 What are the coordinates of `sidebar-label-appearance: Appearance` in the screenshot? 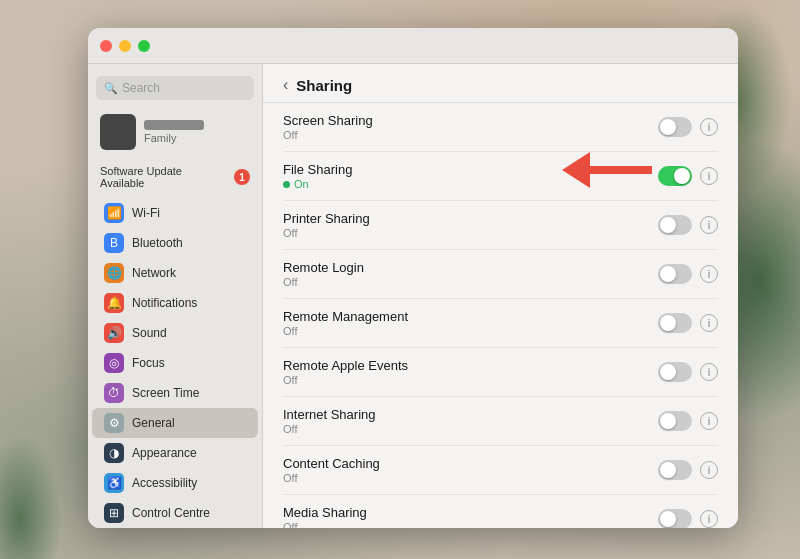 It's located at (164, 453).